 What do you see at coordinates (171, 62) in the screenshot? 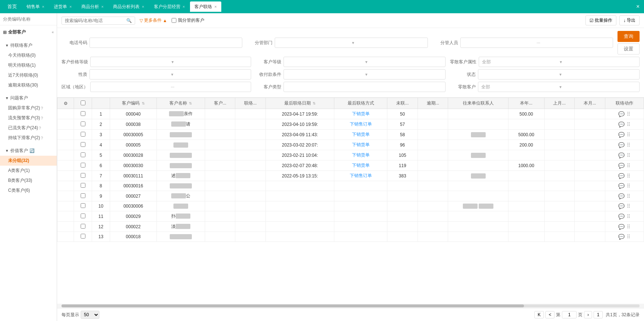
I see `price-level-select: ▼` at bounding box center [171, 62].